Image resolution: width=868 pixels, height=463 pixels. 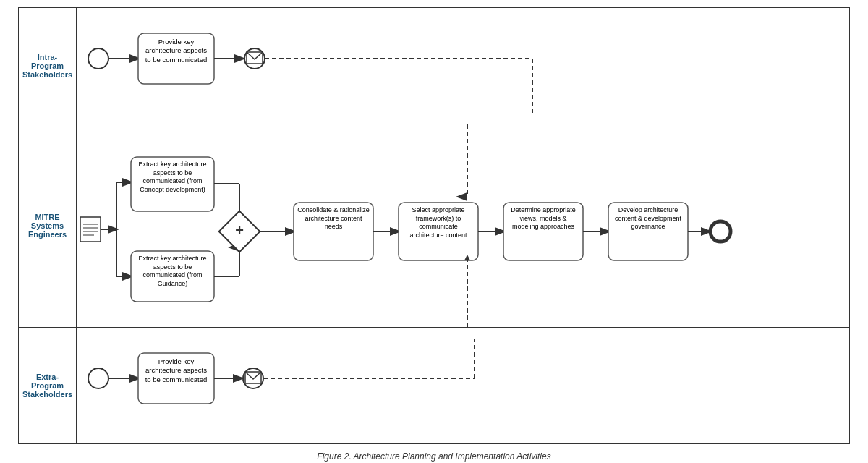 I want to click on figure-caption: Figure 2. Architecture Planning and Impl…, so click(x=434, y=456).